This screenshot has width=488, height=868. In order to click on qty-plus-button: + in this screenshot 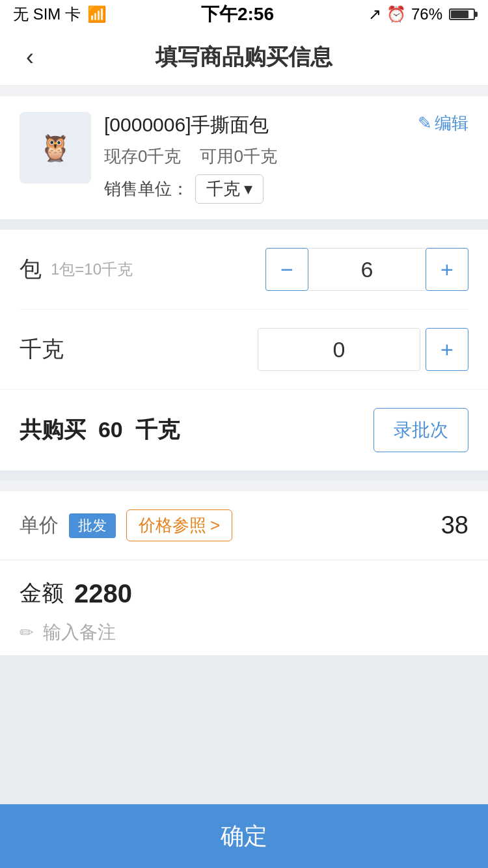, I will do `click(447, 269)`.